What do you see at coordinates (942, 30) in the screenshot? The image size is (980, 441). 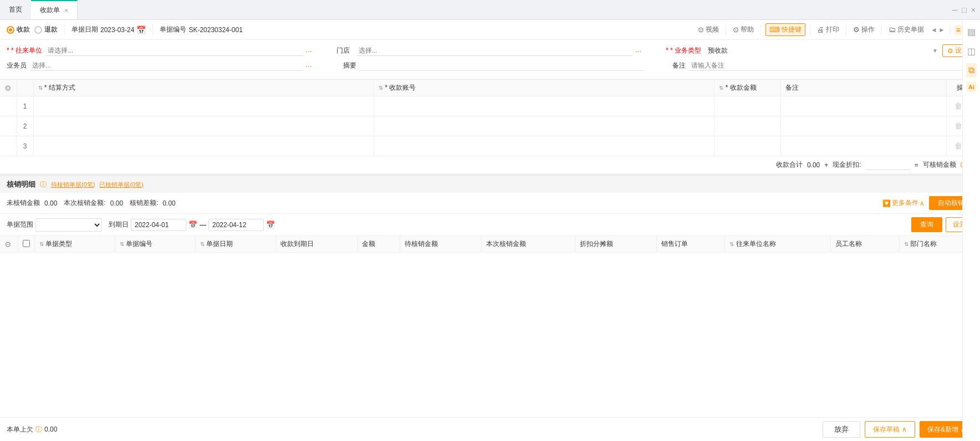 I see `next-arrow: ►` at bounding box center [942, 30].